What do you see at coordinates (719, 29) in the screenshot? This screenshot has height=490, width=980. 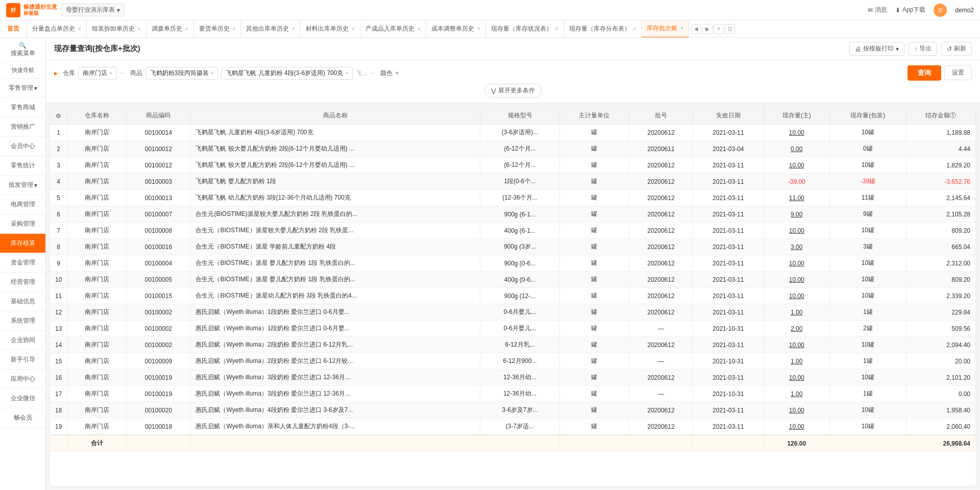 I see `tab-close-all-btn: ×` at bounding box center [719, 29].